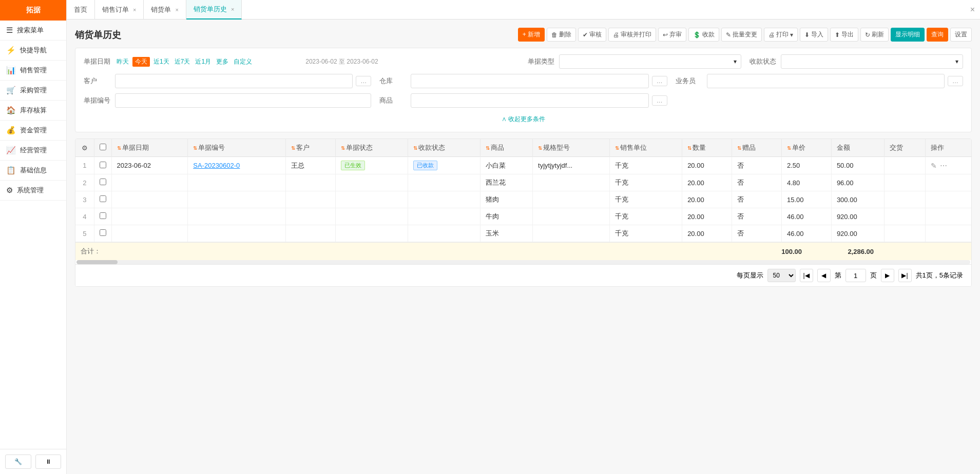 This screenshot has height=474, width=980. I want to click on shortcut-yesterday: 昨天, so click(123, 62).